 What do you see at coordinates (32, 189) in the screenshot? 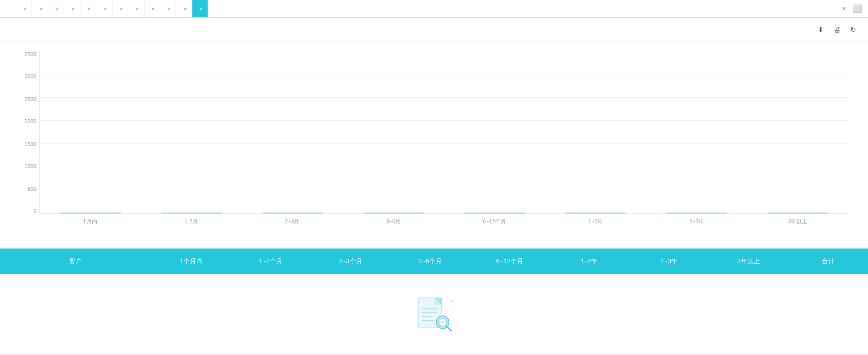
I see `y-axis-label: 500` at bounding box center [32, 189].